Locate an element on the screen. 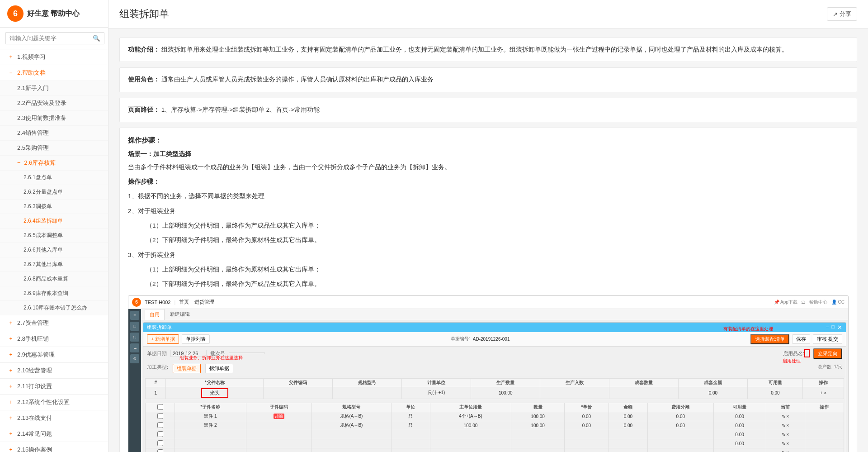  sidebar-item-sales: 2.4销售管理 is located at coordinates (54, 133).